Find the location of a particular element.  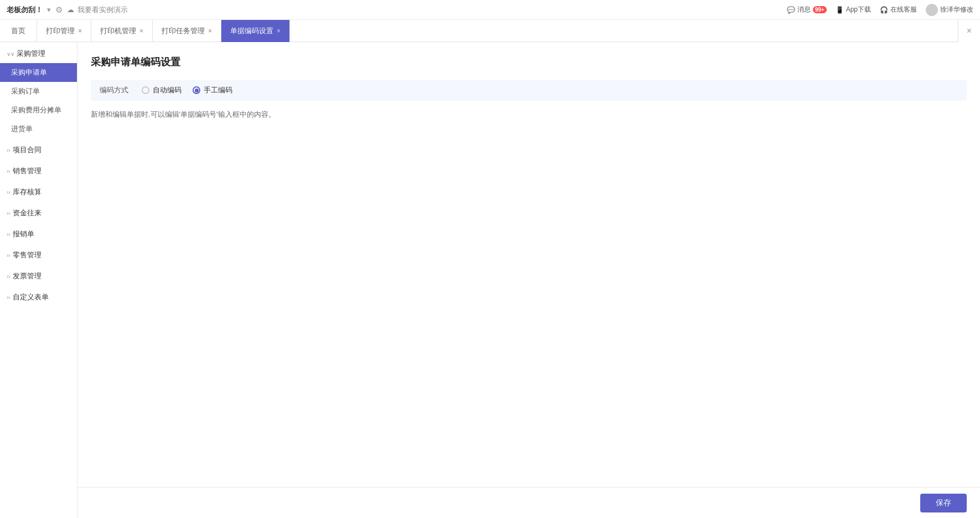

sidebar-group-sales-return: › 报销单 is located at coordinates (39, 234).